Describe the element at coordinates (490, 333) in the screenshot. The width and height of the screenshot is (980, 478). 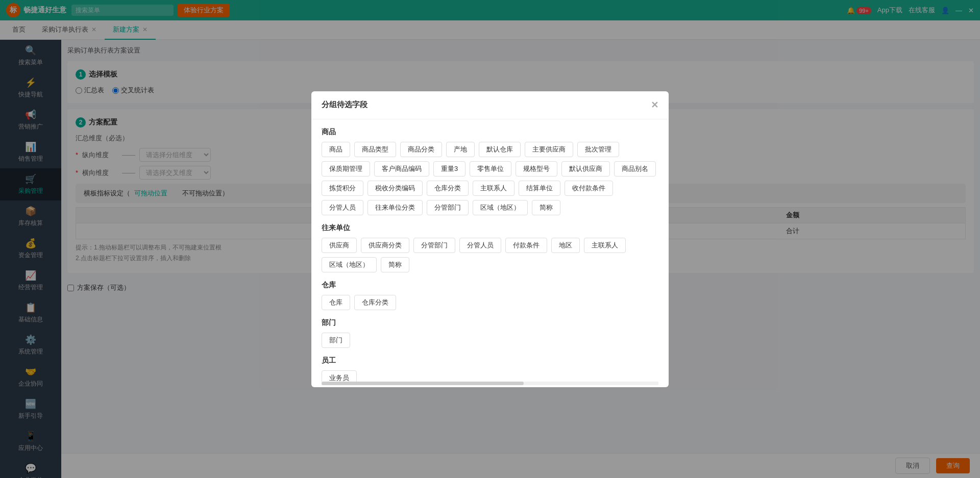
I see `section-dept: 部门 部门` at that location.